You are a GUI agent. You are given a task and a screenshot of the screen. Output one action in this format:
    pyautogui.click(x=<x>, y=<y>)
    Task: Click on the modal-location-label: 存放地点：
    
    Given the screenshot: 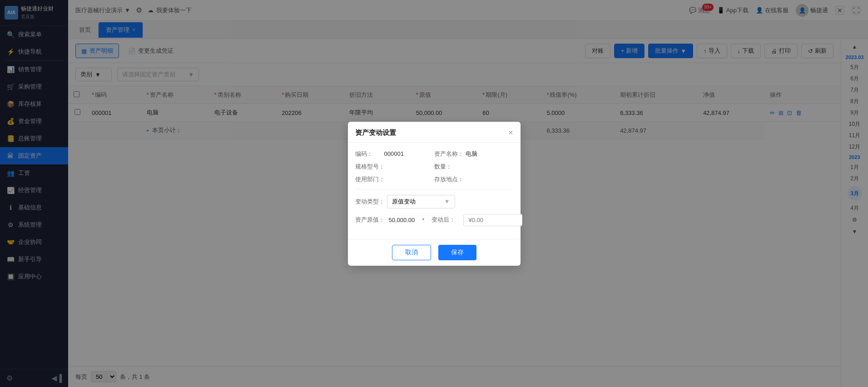 What is the action you would take?
    pyautogui.click(x=449, y=179)
    